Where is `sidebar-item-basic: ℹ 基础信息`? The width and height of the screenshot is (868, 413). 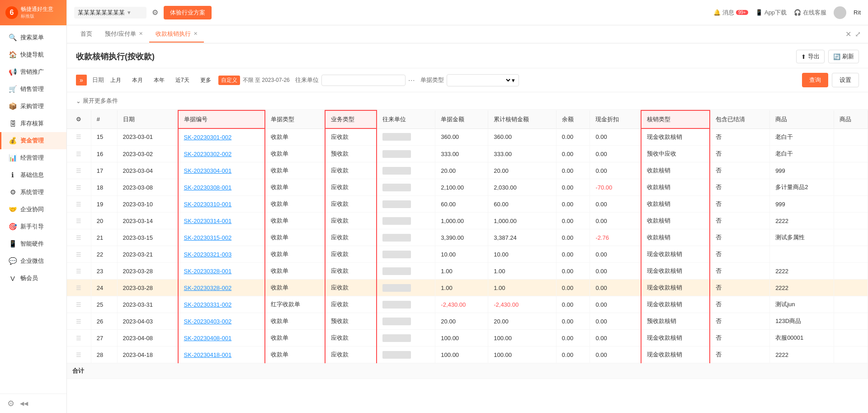 sidebar-item-basic: ℹ 基础信息 is located at coordinates (33, 175).